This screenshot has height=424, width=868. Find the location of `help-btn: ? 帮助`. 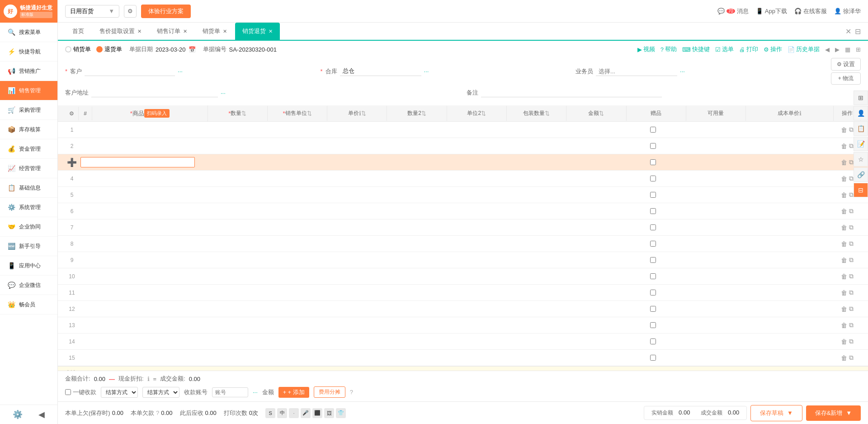

help-btn: ? 帮助 is located at coordinates (669, 49).